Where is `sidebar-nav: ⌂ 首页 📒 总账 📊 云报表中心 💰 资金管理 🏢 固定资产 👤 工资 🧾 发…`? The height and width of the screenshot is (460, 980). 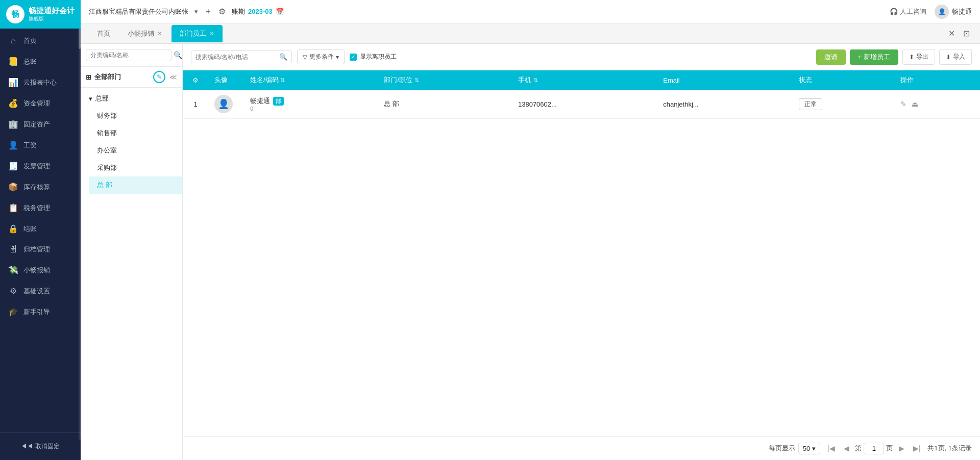
sidebar-nav: ⌂ 首页 📒 总账 📊 云报表中心 💰 资金管理 🏢 固定资产 👤 工资 🧾 发… is located at coordinates (40, 231).